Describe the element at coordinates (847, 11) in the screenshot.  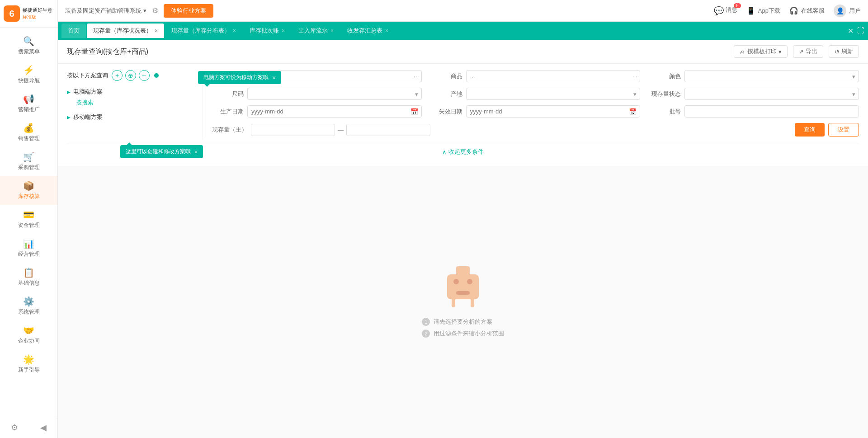
I see `user-area: 👤 用户` at that location.